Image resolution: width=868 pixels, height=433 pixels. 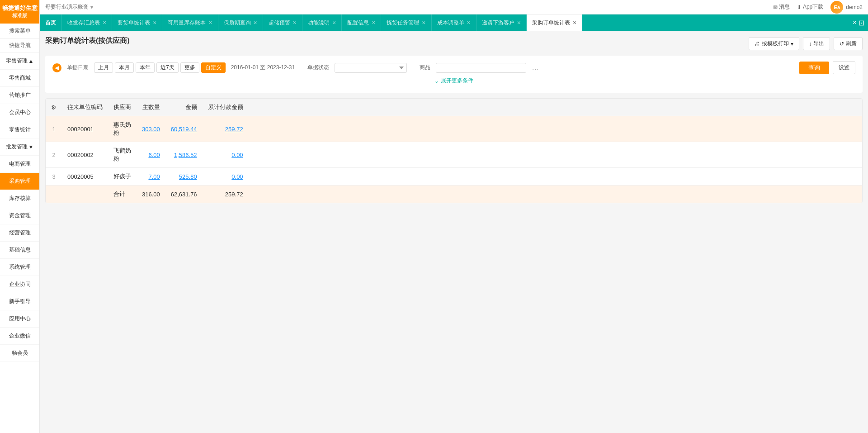 What do you see at coordinates (190, 68) in the screenshot?
I see `date-btn-more: 更多` at bounding box center [190, 68].